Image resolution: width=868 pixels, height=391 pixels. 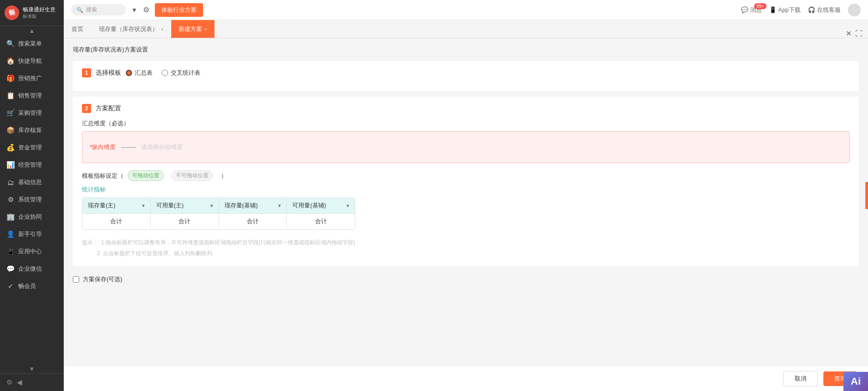 I want to click on save-label: 方案保存(可选), so click(x=103, y=279).